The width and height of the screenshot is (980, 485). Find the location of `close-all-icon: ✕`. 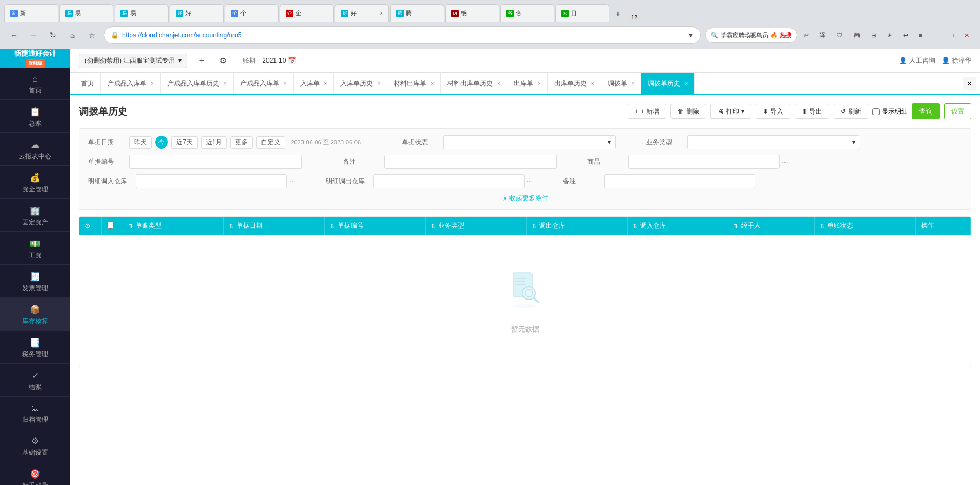

close-all-icon: ✕ is located at coordinates (969, 83).